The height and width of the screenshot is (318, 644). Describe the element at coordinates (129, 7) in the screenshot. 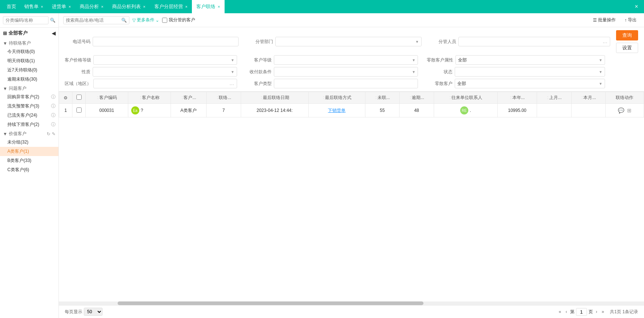

I see `nav-product-list: 商品分析列表 ×` at that location.